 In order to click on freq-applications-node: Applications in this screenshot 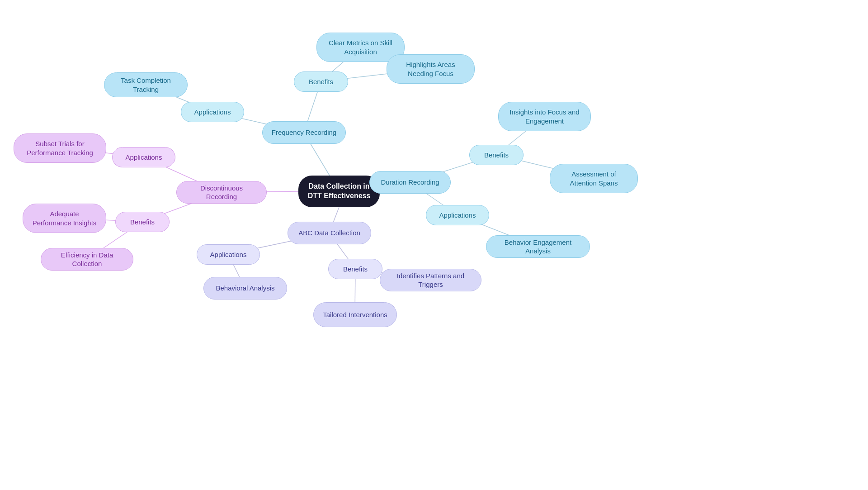, I will do `click(212, 112)`.